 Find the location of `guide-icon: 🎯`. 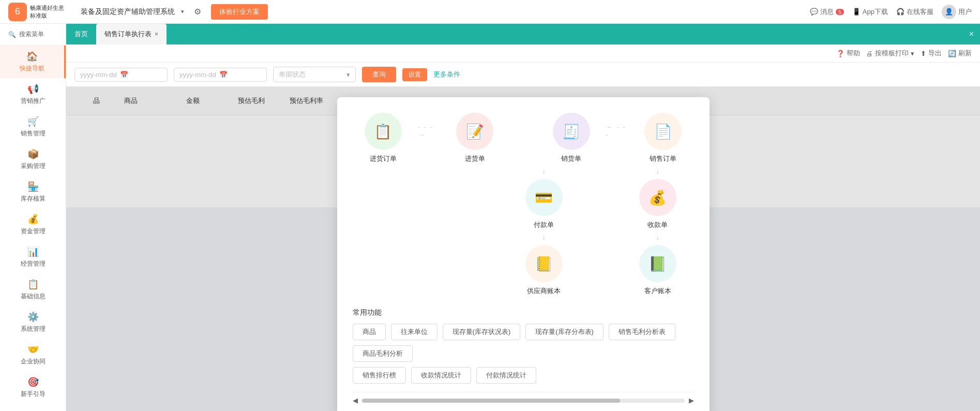

guide-icon: 🎯 is located at coordinates (33, 382).